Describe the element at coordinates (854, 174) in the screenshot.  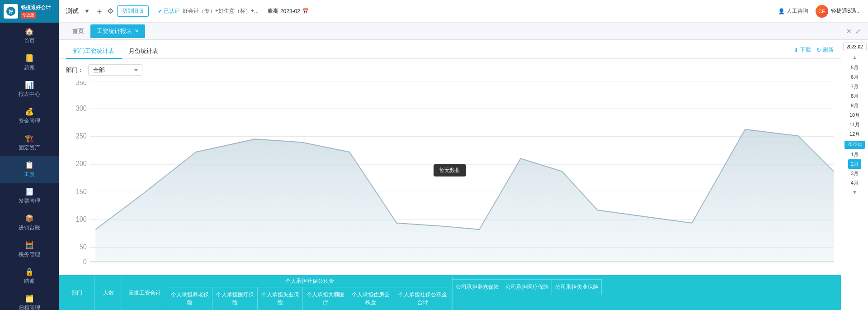
I see `month-3: 3月` at that location.